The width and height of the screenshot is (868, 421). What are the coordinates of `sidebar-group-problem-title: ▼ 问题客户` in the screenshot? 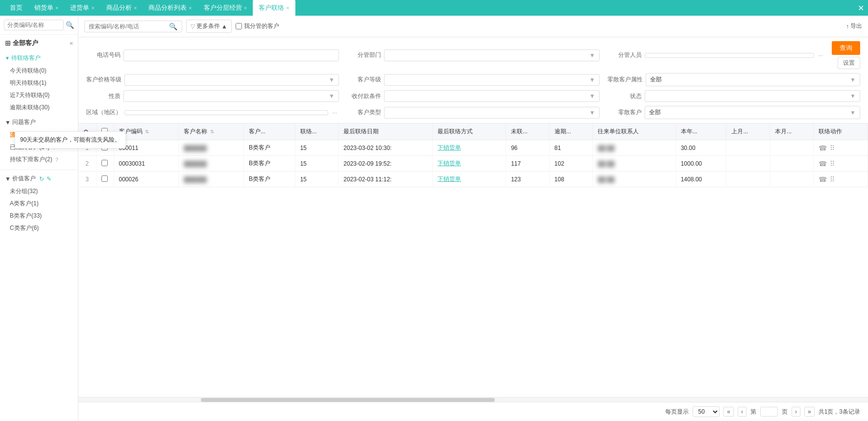 It's located at (39, 123).